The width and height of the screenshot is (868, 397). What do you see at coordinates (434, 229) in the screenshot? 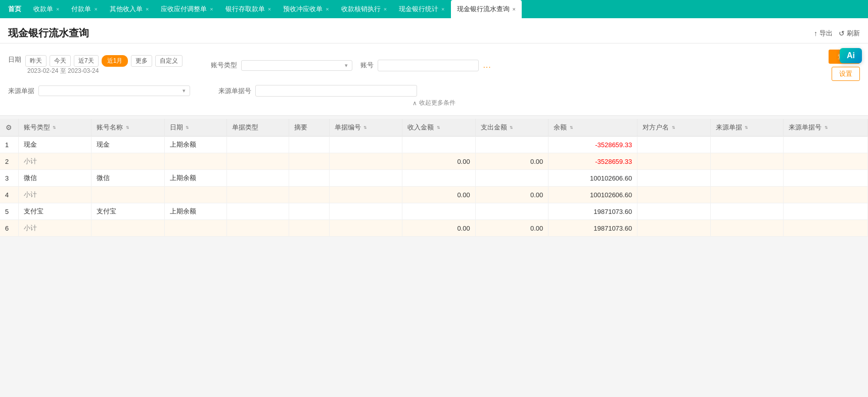
I see `table-row: 6小计0.000.0019871073.60` at bounding box center [434, 229].